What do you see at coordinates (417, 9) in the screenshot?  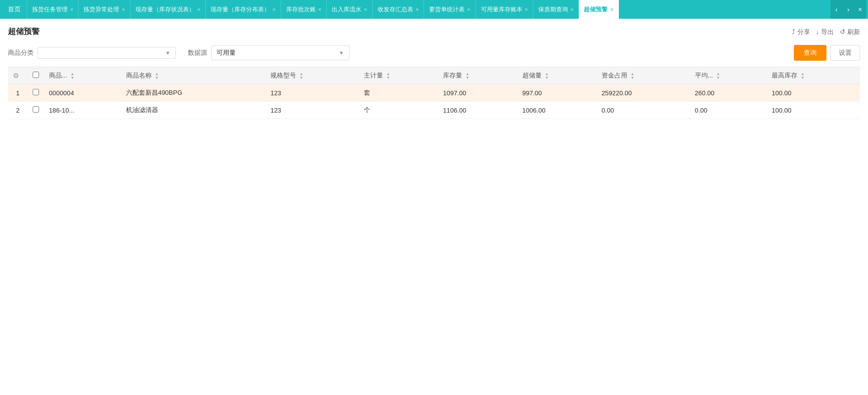 I see `close-tab-6: ×` at bounding box center [417, 9].